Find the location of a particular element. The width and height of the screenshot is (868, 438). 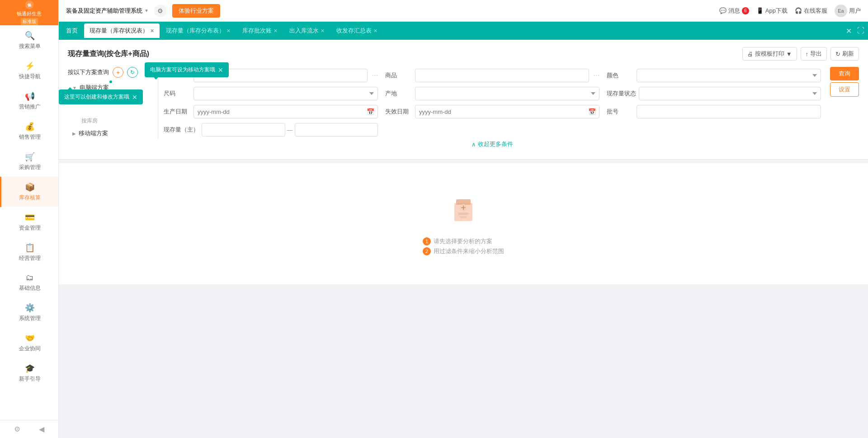

goods-dots: ··· is located at coordinates (597, 75).